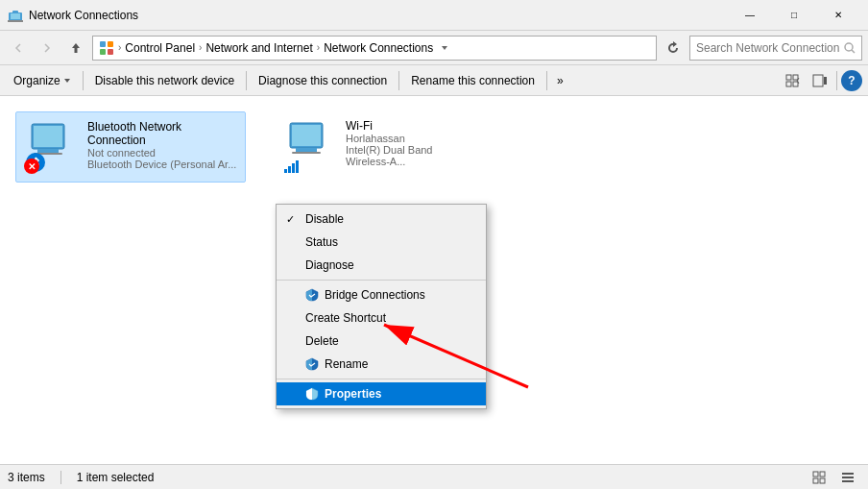  Describe the element at coordinates (18, 48) in the screenshot. I see `back-button` at that location.